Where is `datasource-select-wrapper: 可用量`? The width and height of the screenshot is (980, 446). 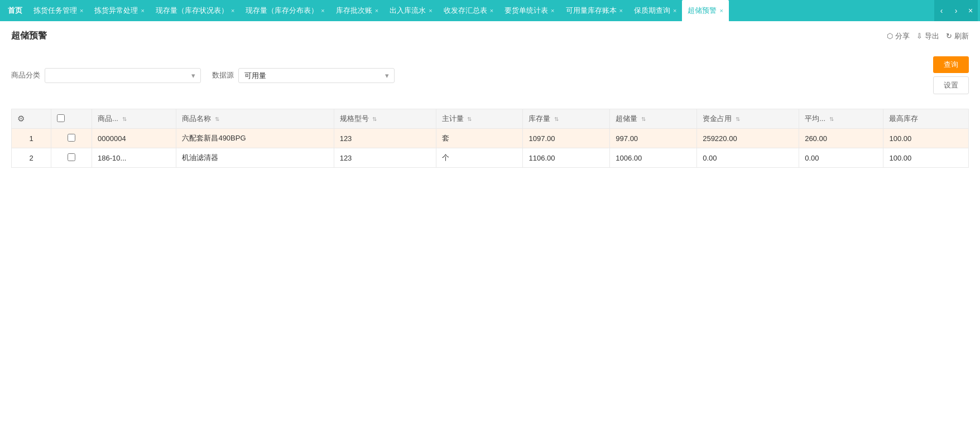 datasource-select-wrapper: 可用量 is located at coordinates (316, 76).